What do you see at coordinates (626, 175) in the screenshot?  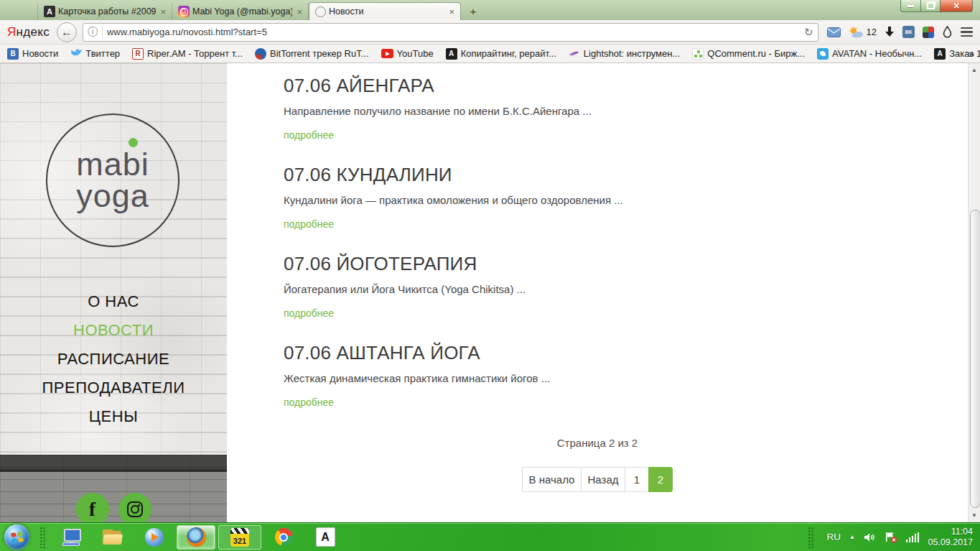 I see `news-title: 07.06 КУНДАЛИНИ` at bounding box center [626, 175].